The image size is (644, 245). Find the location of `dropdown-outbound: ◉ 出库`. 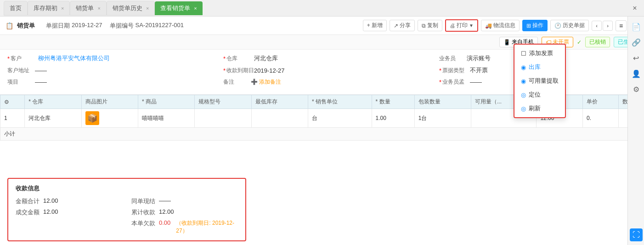

dropdown-outbound: ◉ 出库 is located at coordinates (540, 67).